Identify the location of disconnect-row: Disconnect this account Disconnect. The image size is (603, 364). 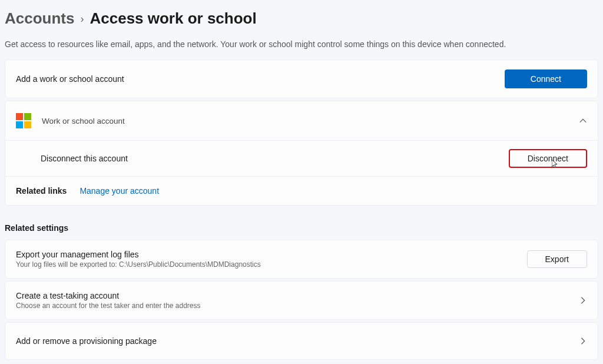
(302, 159).